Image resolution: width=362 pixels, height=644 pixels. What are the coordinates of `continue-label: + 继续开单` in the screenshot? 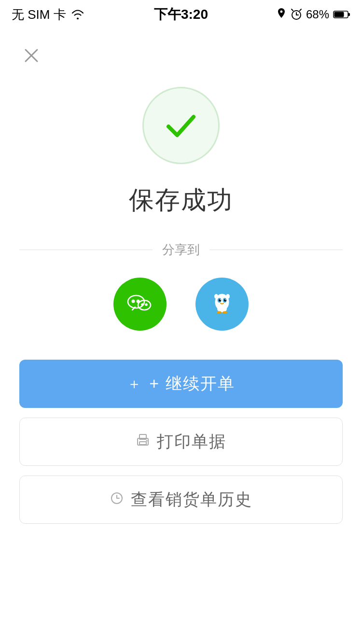 It's located at (192, 384).